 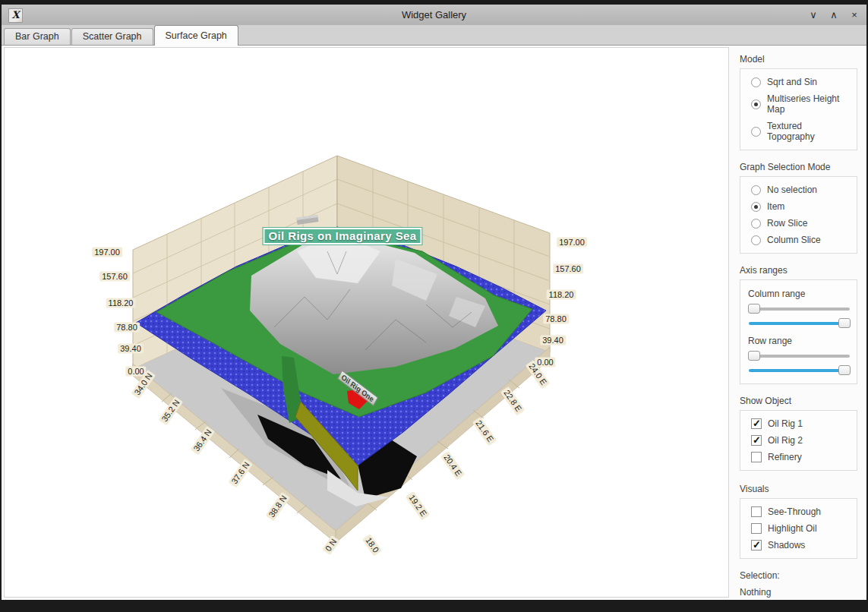 I want to click on axis-ranges-section-label: Axis ranges, so click(x=799, y=270).